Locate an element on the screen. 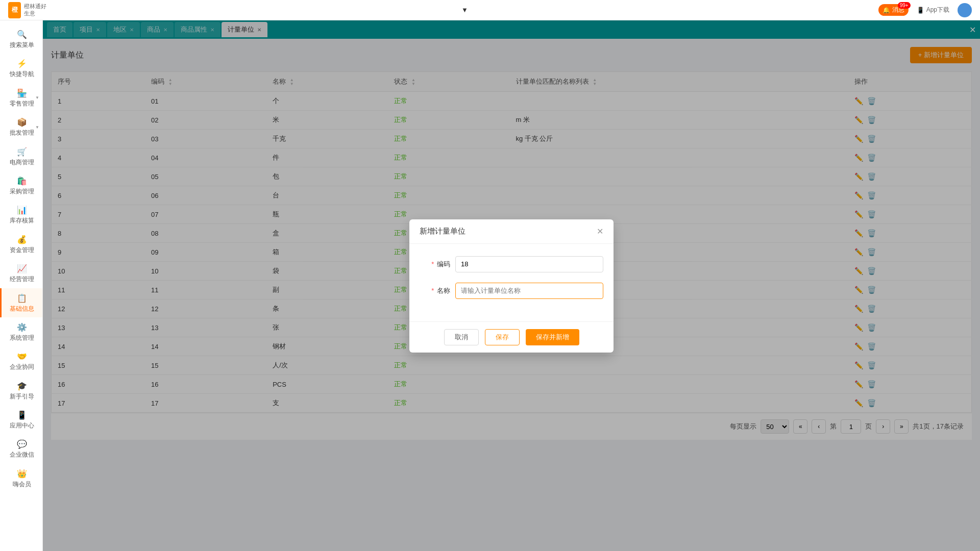  sidebar-item-label: 采购管理 is located at coordinates (22, 191).